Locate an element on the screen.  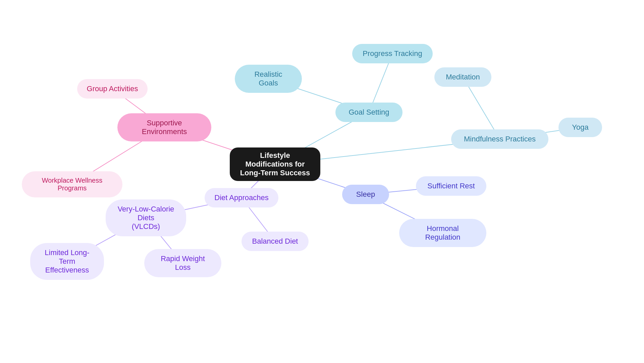
node-mindfulnessPractices: Mindfulness Practices is located at coordinates (500, 139).